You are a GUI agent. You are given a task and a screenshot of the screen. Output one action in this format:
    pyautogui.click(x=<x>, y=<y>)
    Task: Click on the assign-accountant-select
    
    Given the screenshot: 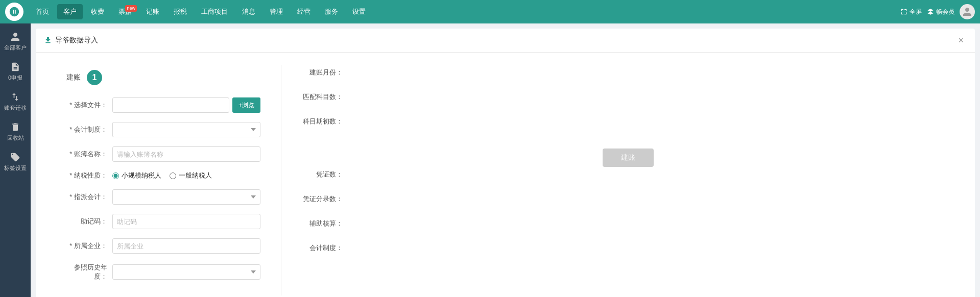 What is the action you would take?
    pyautogui.click(x=186, y=197)
    